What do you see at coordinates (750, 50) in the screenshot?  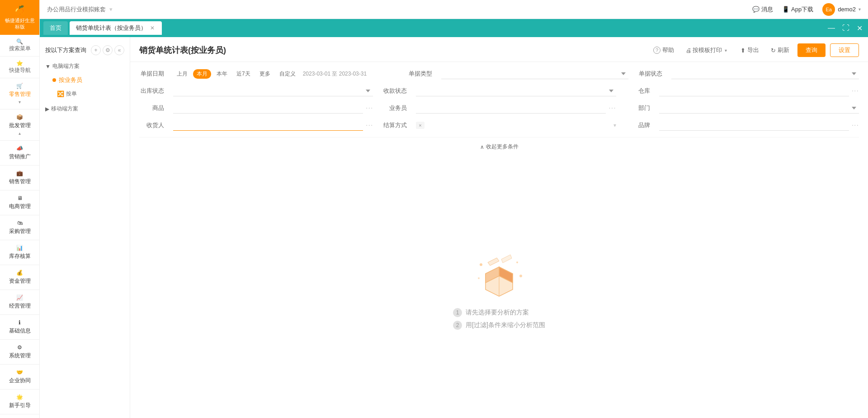 I see `export-button: ⬆ 导出` at bounding box center [750, 50].